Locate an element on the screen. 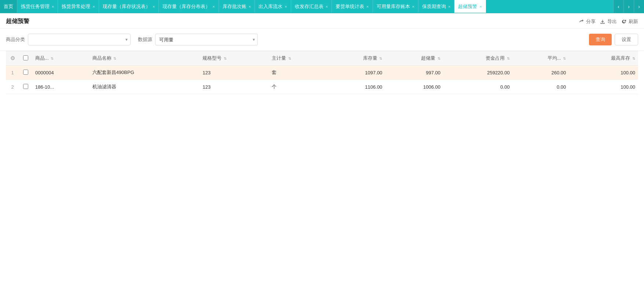 The image size is (644, 293). spec-1: 123 is located at coordinates (234, 87).